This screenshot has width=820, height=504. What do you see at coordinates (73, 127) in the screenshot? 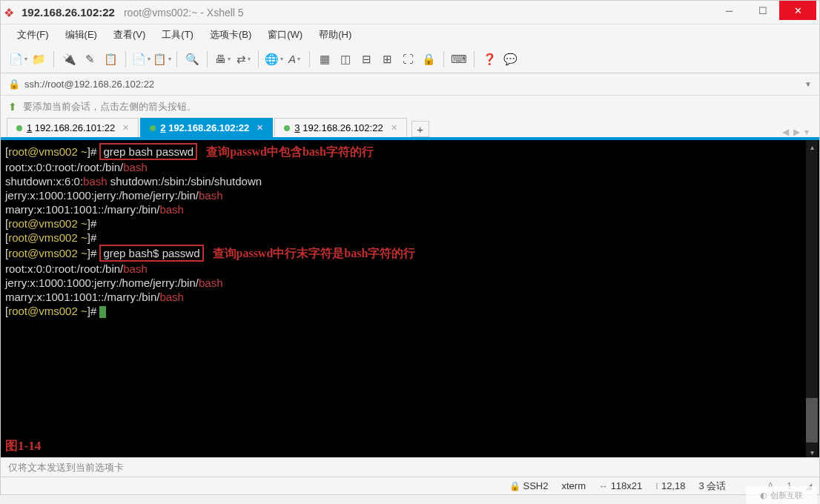
I see `session-tab-1: 1 192.168.26.101:22 ✕` at bounding box center [73, 127].